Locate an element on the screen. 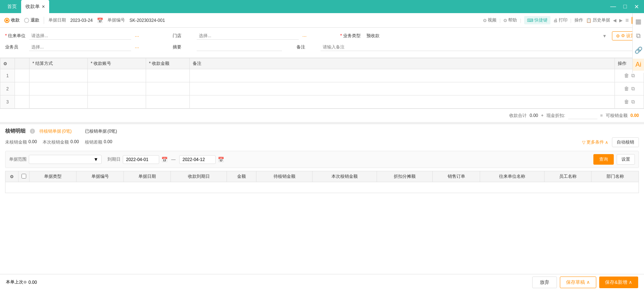 The height and width of the screenshot is (290, 644). list-view-icon: ≡ is located at coordinates (627, 20).